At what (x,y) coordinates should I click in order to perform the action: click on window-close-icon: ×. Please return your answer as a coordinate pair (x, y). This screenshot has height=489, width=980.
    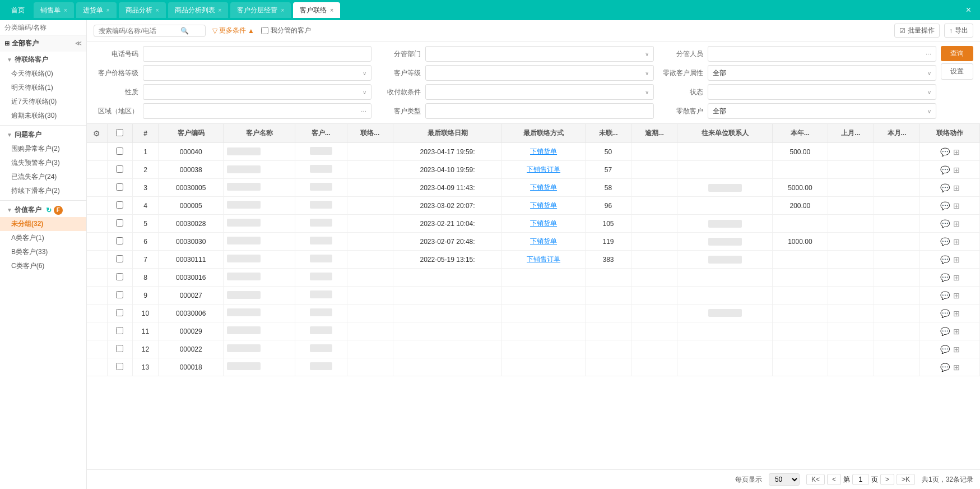
    Looking at the image, I should click on (968, 10).